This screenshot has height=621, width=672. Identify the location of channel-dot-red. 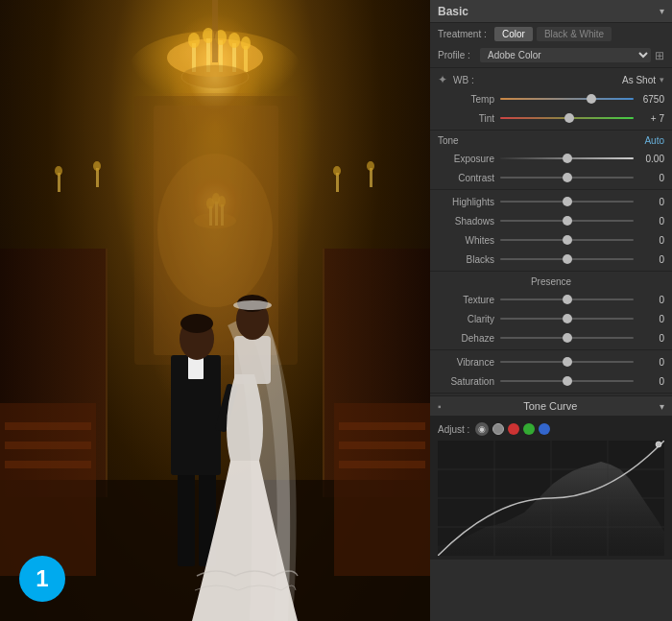
(514, 429).